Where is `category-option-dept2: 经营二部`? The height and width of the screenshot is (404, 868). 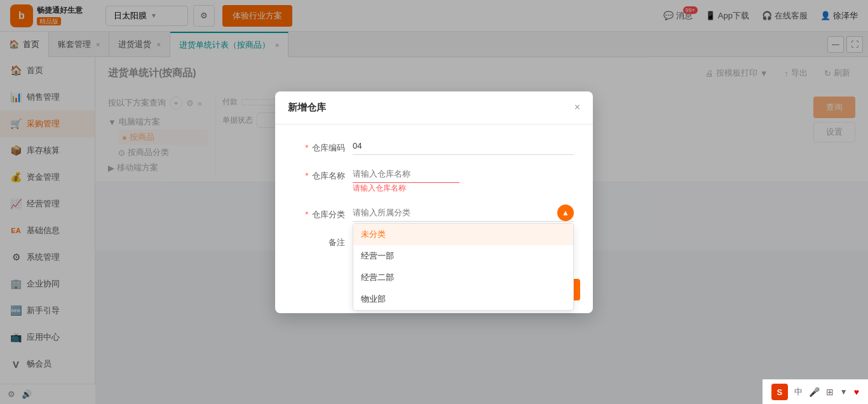 category-option-dept2: 经营二部 is located at coordinates (463, 278).